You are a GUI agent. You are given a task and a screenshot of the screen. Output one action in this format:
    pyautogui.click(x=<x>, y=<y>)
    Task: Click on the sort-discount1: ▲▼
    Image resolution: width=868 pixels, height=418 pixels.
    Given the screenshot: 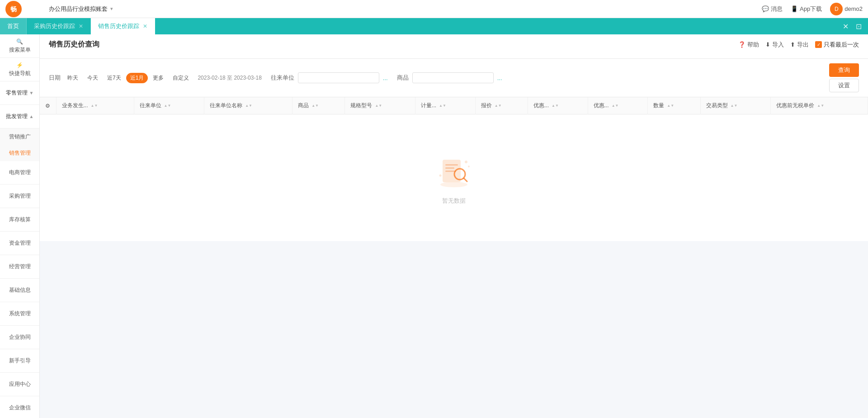 What is the action you would take?
    pyautogui.click(x=555, y=106)
    